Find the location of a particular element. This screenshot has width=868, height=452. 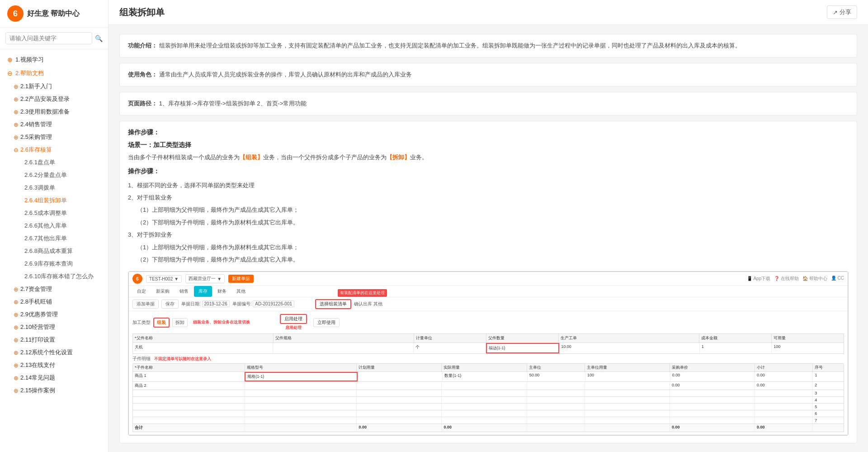

annotation4: 不固定清单可以随时在这里录入 is located at coordinates (183, 359).